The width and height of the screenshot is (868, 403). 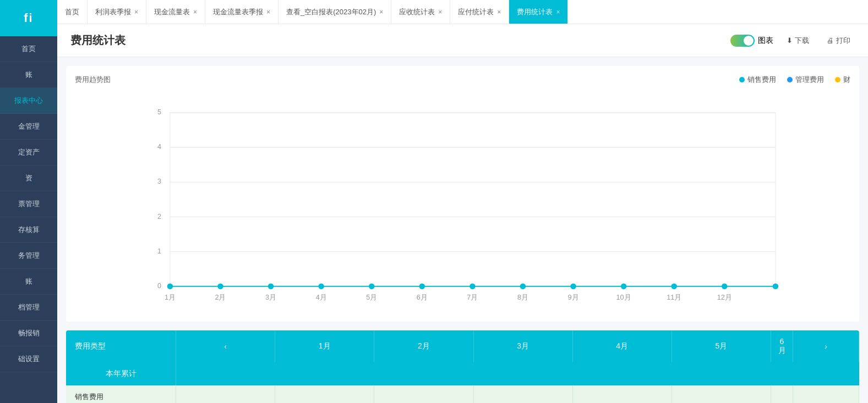 I want to click on th-year-total: 本年累计, so click(x=121, y=374).